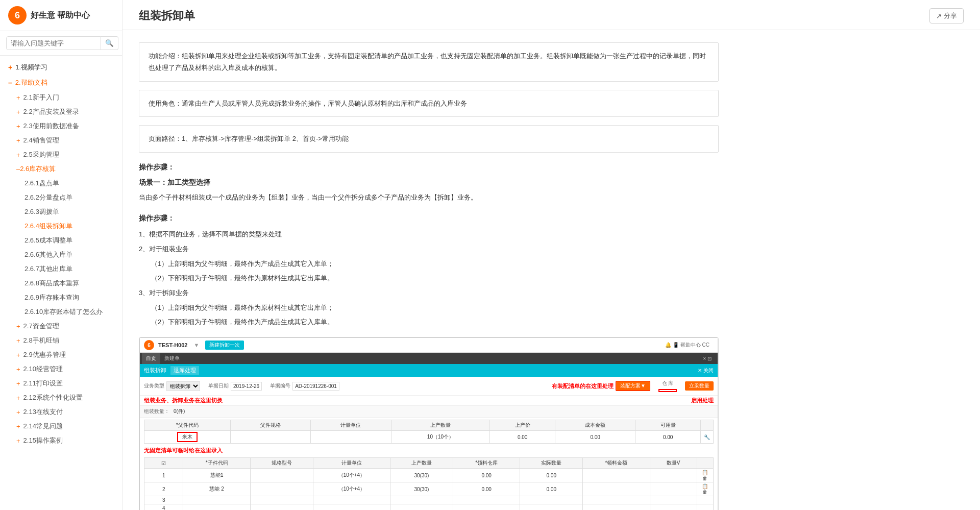 The height and width of the screenshot is (510, 980). What do you see at coordinates (61, 441) in the screenshot?
I see `sidebar-item-cases: + 2.15操作案例` at bounding box center [61, 441].